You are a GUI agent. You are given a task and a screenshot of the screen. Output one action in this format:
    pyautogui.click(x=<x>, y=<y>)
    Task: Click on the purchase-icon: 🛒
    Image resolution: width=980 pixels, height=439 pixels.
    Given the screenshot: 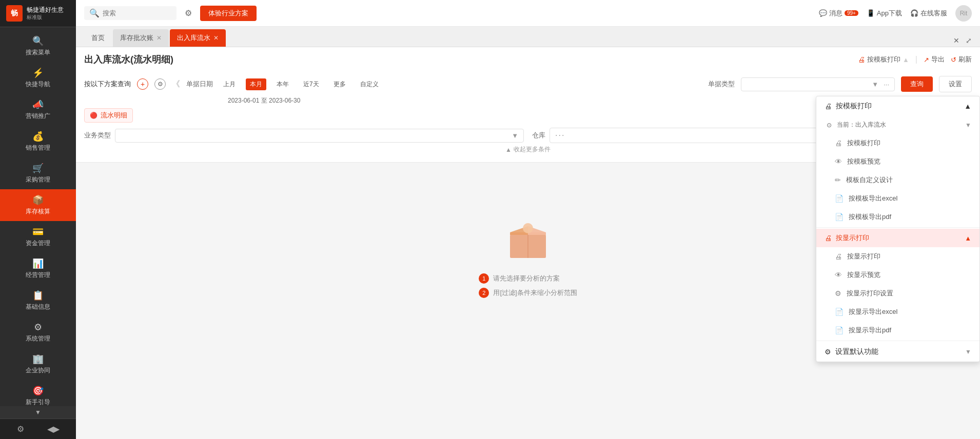 What is the action you would take?
    pyautogui.click(x=38, y=168)
    